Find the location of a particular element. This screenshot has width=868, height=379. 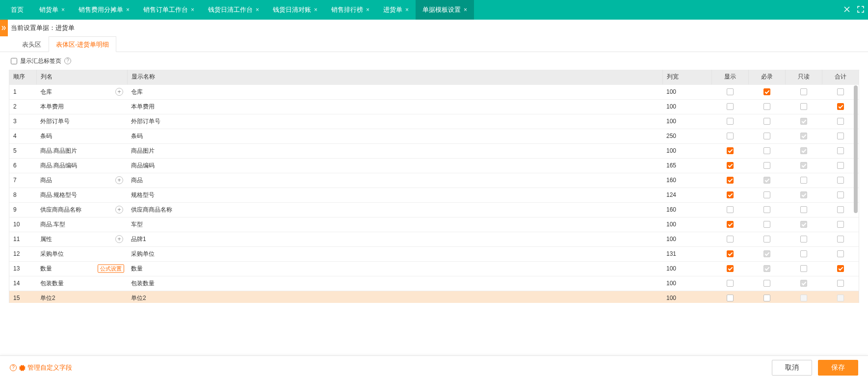

cell-display-name: 规格型号 is located at coordinates (395, 195).